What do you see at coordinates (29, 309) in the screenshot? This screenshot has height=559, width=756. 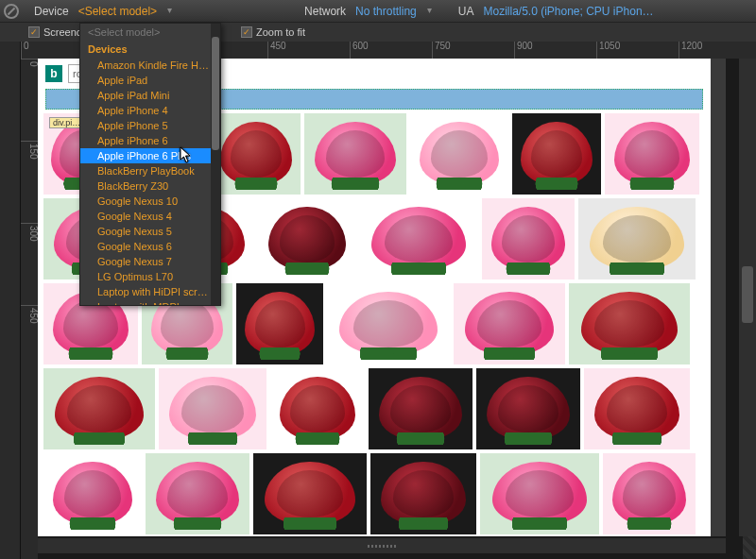 I see `ruler-vertical: 0150300450` at bounding box center [29, 309].